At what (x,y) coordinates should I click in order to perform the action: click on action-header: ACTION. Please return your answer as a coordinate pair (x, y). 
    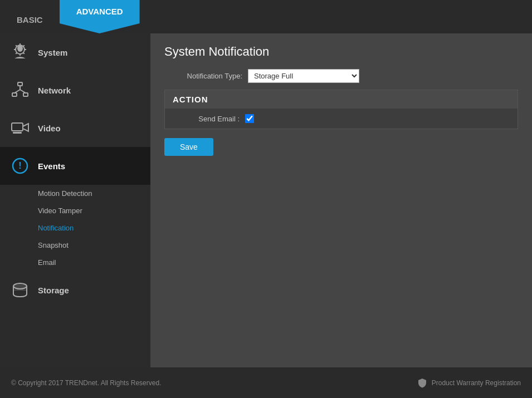
    Looking at the image, I should click on (341, 99).